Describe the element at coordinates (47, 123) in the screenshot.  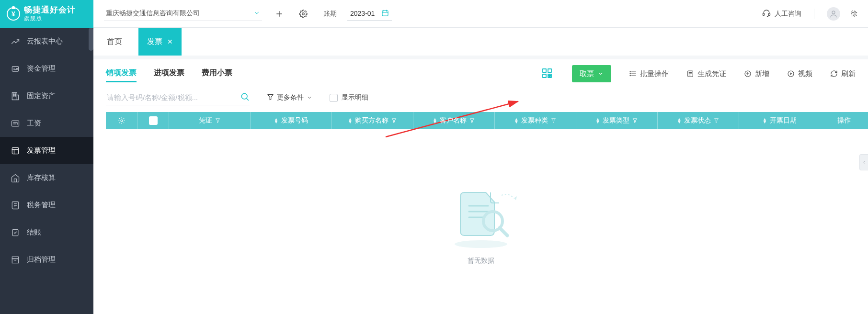
I see `sidebar-item-3: 工资` at that location.